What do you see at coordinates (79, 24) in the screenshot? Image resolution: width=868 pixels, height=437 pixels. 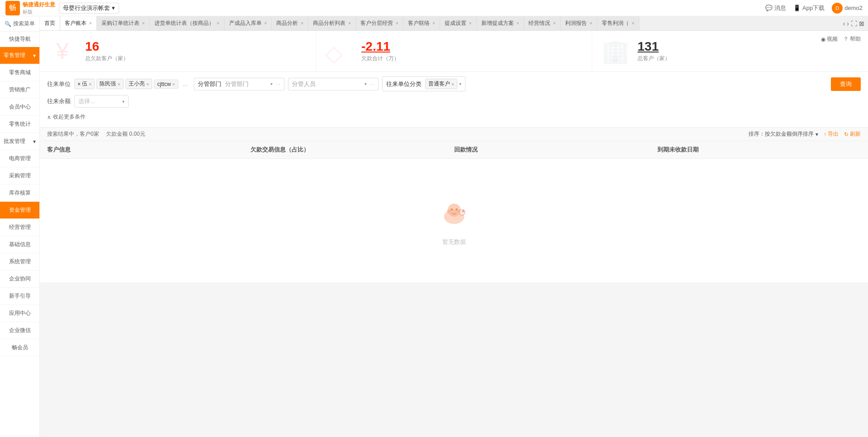 I see `tab-accounts: 客户账本 ×` at bounding box center [79, 24].